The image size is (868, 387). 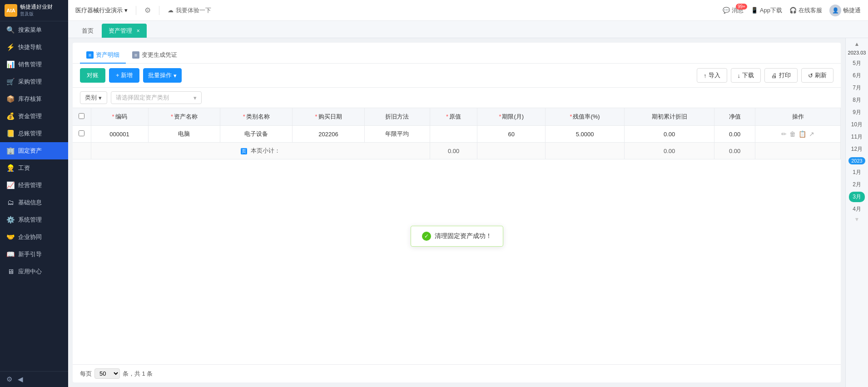 I want to click on settings-bottom-icon: ⚙, so click(x=9, y=379).